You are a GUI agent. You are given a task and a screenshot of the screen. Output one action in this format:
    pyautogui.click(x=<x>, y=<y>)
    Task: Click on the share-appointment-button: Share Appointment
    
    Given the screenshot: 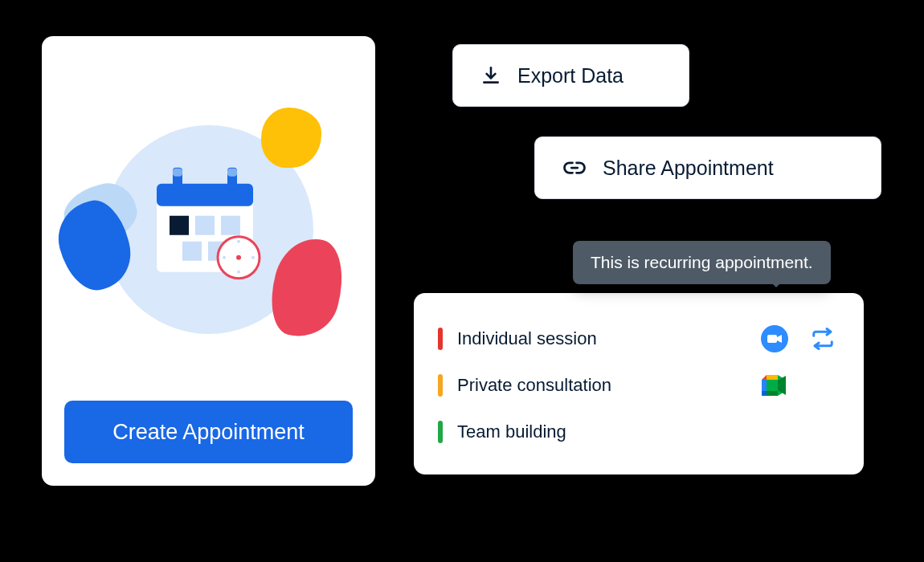 What is the action you would take?
    pyautogui.click(x=708, y=168)
    